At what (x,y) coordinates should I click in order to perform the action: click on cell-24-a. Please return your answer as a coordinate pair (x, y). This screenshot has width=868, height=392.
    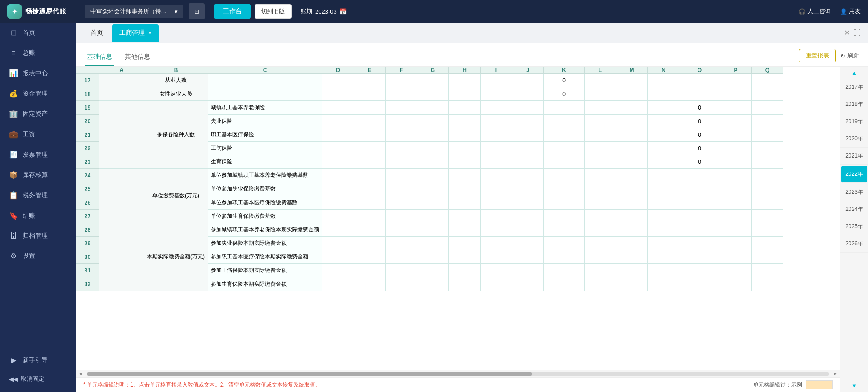
    Looking at the image, I should click on (122, 196).